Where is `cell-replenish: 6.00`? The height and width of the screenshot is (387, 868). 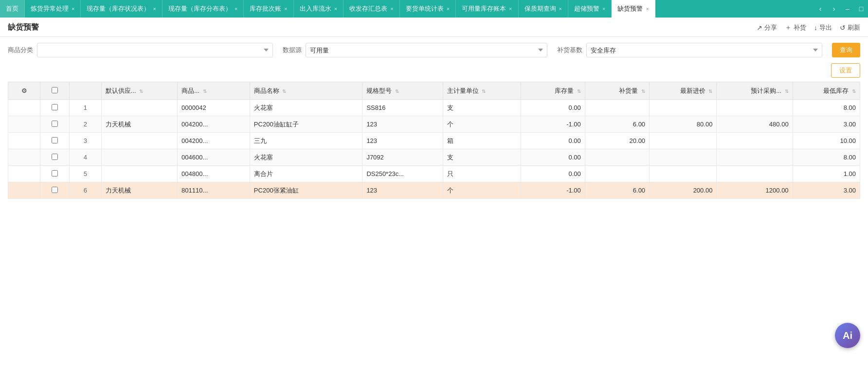 cell-replenish: 6.00 is located at coordinates (617, 191).